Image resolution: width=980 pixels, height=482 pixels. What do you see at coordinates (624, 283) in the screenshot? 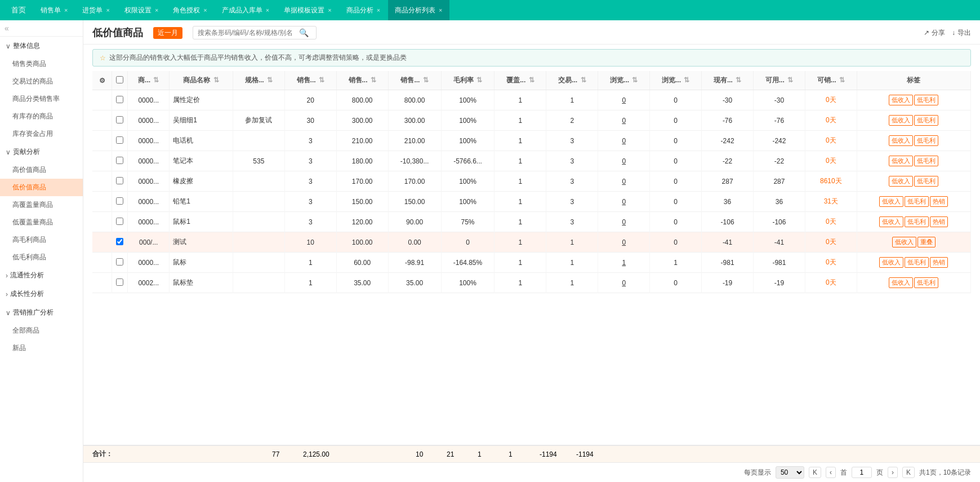
I see `row-view1: 0` at bounding box center [624, 283].